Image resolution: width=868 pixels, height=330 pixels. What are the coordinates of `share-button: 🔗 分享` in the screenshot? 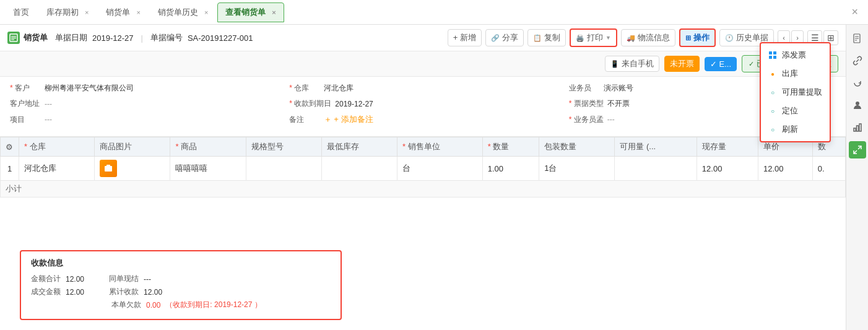 It's located at (505, 38).